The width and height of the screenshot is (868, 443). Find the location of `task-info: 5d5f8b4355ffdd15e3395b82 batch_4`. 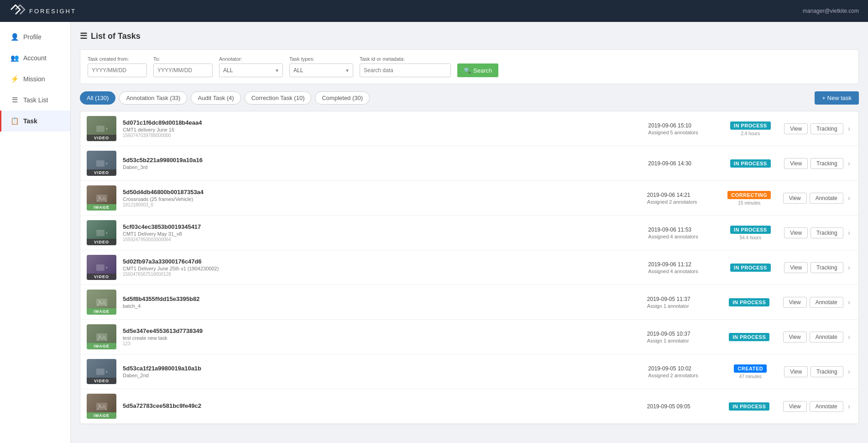

task-info: 5d5f8b4355ffdd15e3395b82 batch_4 is located at coordinates (382, 302).